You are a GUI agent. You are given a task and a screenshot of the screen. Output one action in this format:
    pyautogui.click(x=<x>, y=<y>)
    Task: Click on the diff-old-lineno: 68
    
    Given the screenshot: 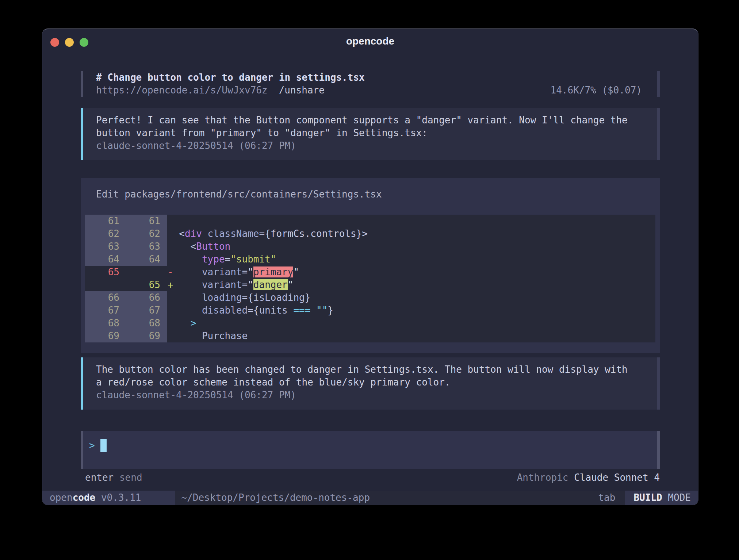 What is the action you would take?
    pyautogui.click(x=106, y=323)
    